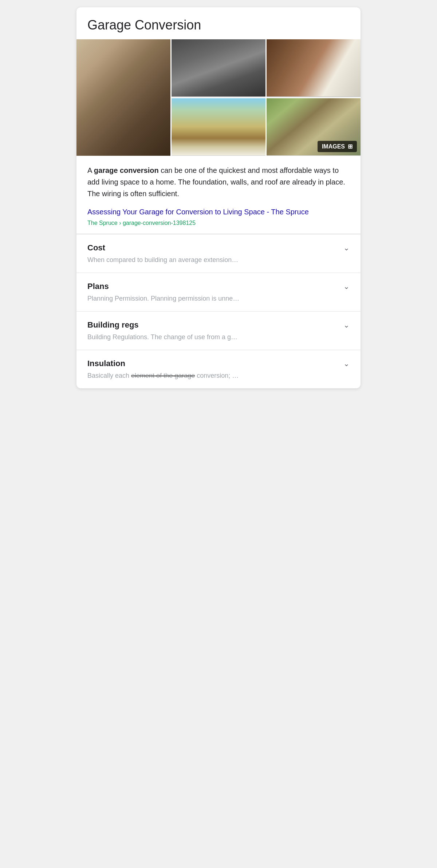  I want to click on accordion-building-regs: Building regs ⌄ Building Regulations. Th…, so click(219, 330).